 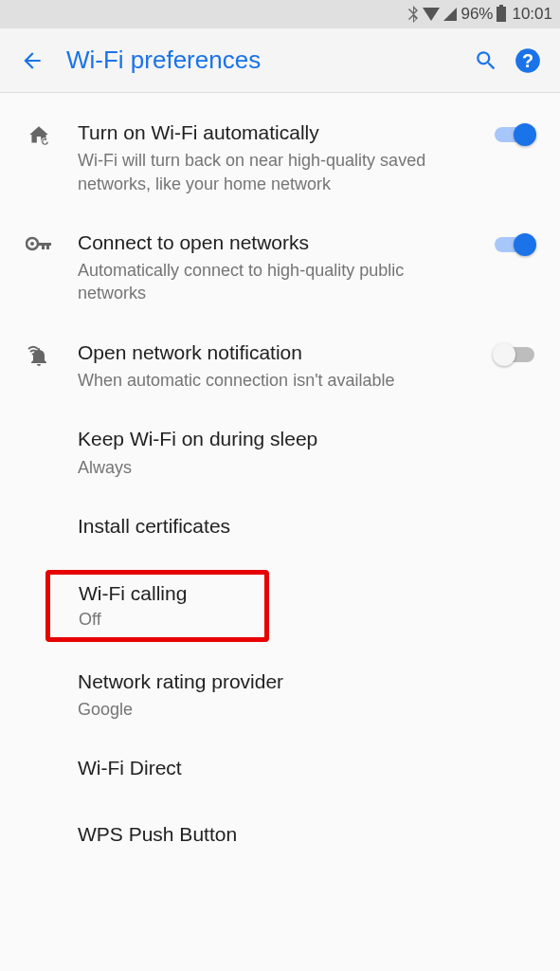 What do you see at coordinates (280, 157) in the screenshot?
I see `setting-auto-wifi: Turn on Wi-Fi automatically Wi-Fi will t…` at bounding box center [280, 157].